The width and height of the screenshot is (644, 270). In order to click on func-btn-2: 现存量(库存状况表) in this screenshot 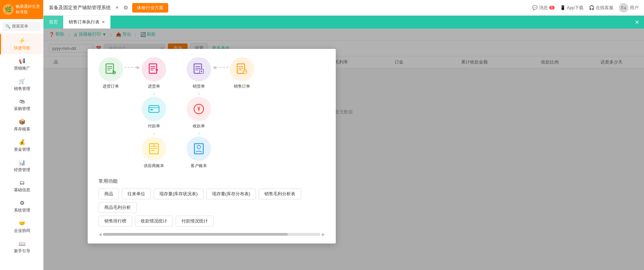, I will do `click(179, 194)`.